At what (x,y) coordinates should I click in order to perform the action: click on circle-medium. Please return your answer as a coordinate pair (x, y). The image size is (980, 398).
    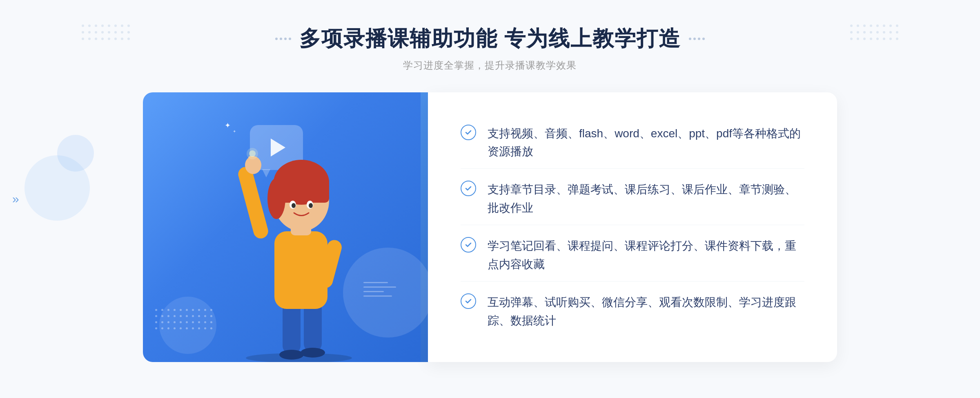
    Looking at the image, I should click on (188, 325).